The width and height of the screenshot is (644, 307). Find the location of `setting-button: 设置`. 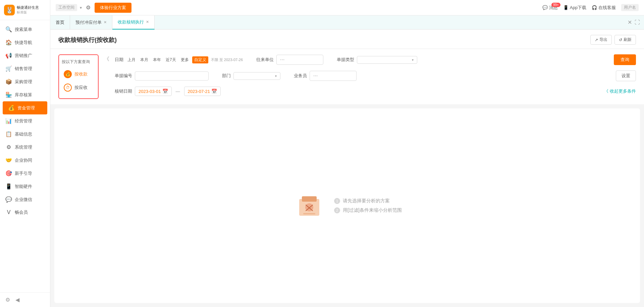

setting-button: 设置 is located at coordinates (626, 76).